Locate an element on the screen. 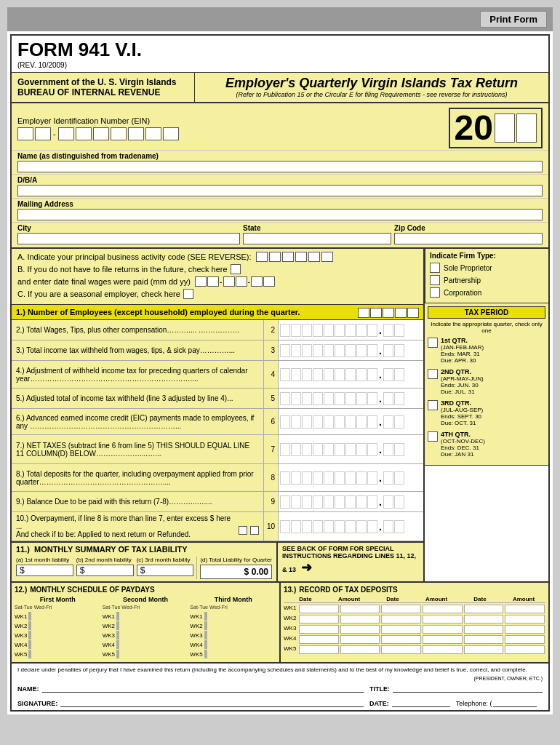 This screenshot has height=745, width=560. rwk5-amt2 is located at coordinates (442, 650).